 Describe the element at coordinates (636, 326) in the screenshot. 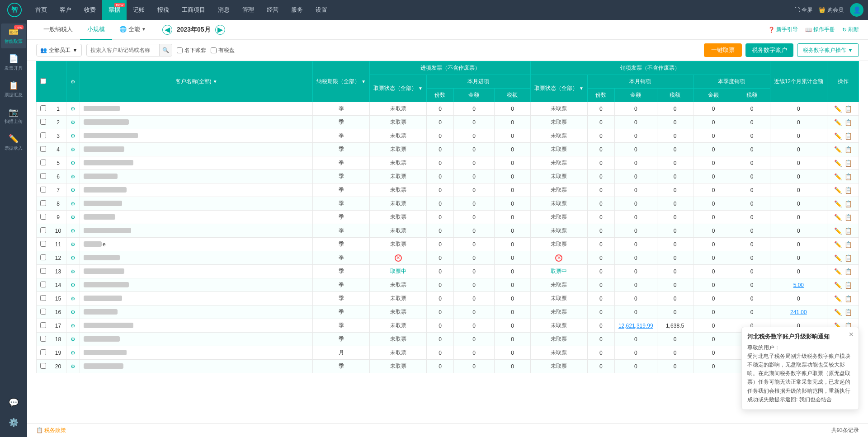

I see `out-amount-link: 12,621,319.99` at that location.